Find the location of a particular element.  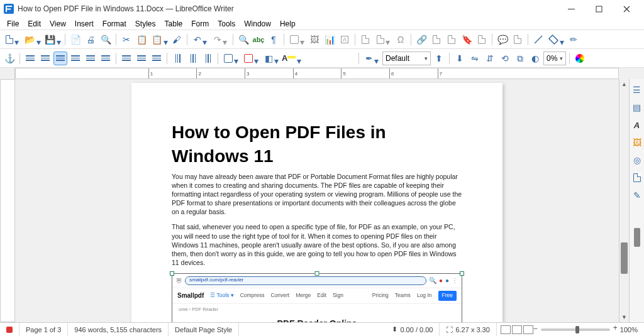

crop-button: ⧉ is located at coordinates (520, 58).